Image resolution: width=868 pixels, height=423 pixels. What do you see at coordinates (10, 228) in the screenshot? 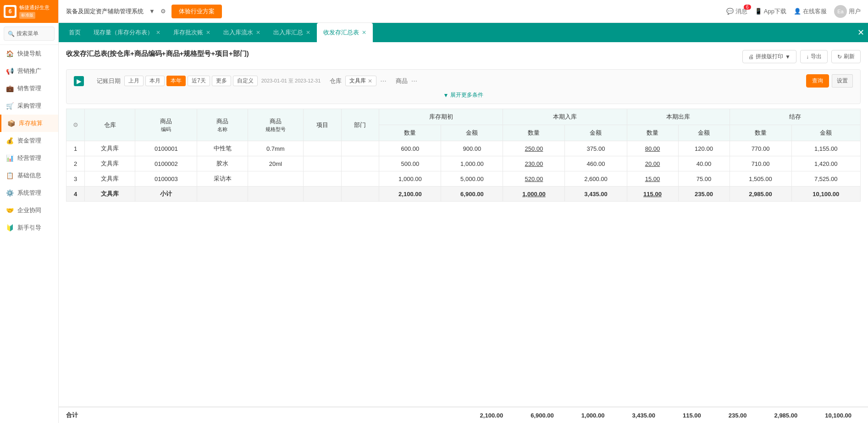
I see `guide-icon: 🔰` at bounding box center [10, 228].